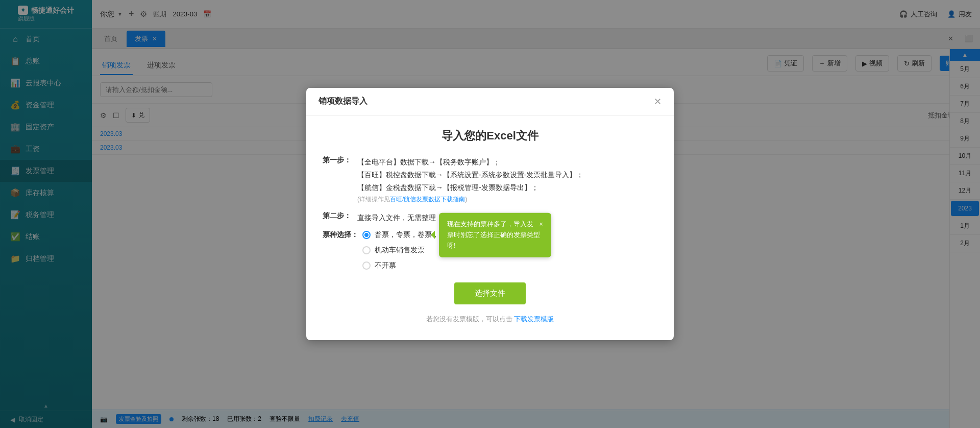 The height and width of the screenshot is (428, 980). I want to click on step1-hint-prefix: (详细操作见, so click(374, 199).